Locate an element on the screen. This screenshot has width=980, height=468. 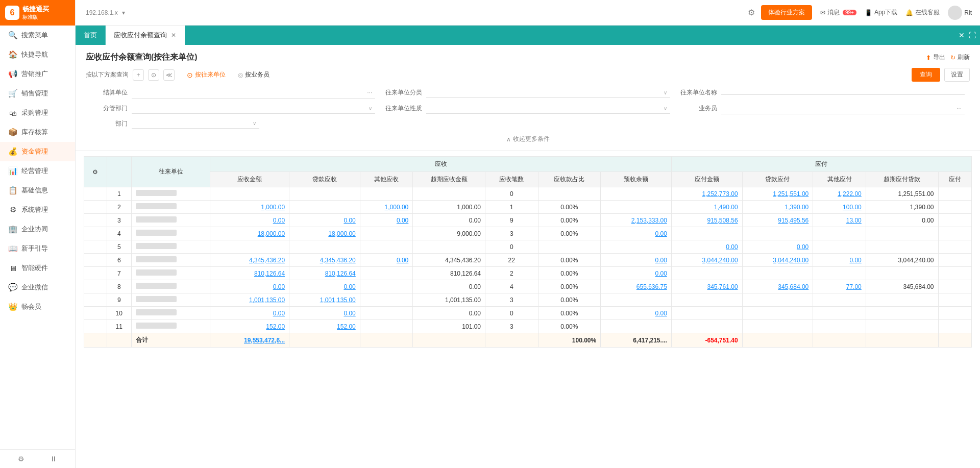
row-ar-other: 0.00 is located at coordinates (386, 220).